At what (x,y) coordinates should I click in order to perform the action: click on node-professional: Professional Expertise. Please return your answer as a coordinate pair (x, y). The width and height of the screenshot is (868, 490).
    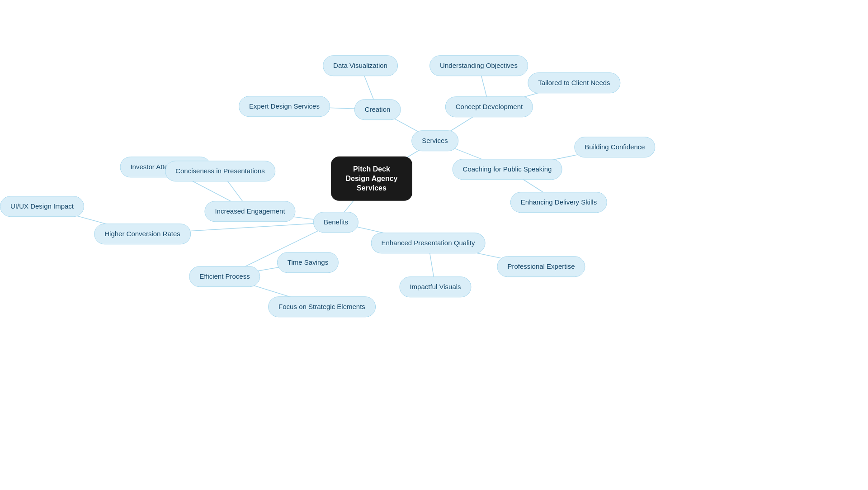
    Looking at the image, I should click on (541, 266).